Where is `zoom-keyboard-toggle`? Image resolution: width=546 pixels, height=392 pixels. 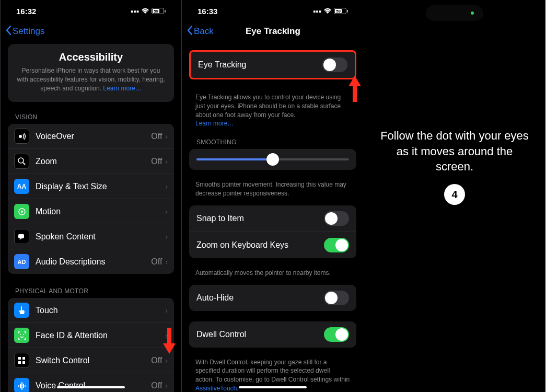
zoom-keyboard-toggle is located at coordinates (336, 245).